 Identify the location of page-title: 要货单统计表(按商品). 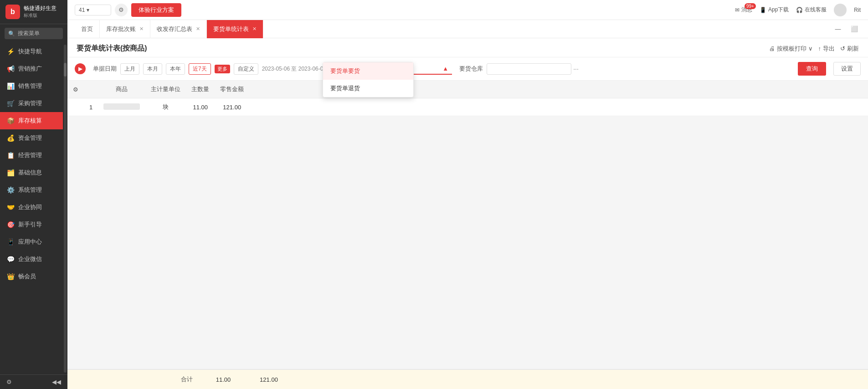
(112, 48).